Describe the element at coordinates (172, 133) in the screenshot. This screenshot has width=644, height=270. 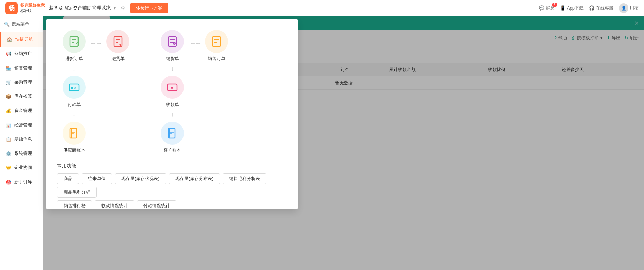
I see `customer-ledger-circle` at that location.